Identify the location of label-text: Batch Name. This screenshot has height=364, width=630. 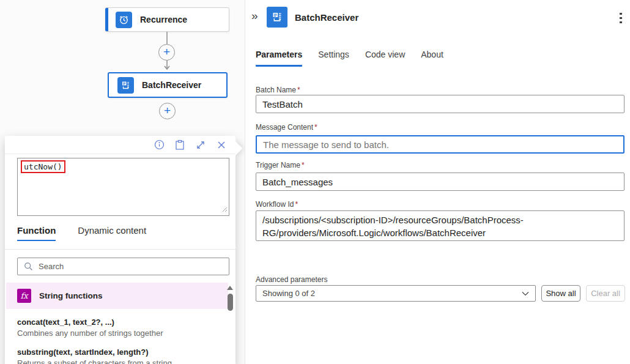
(276, 90).